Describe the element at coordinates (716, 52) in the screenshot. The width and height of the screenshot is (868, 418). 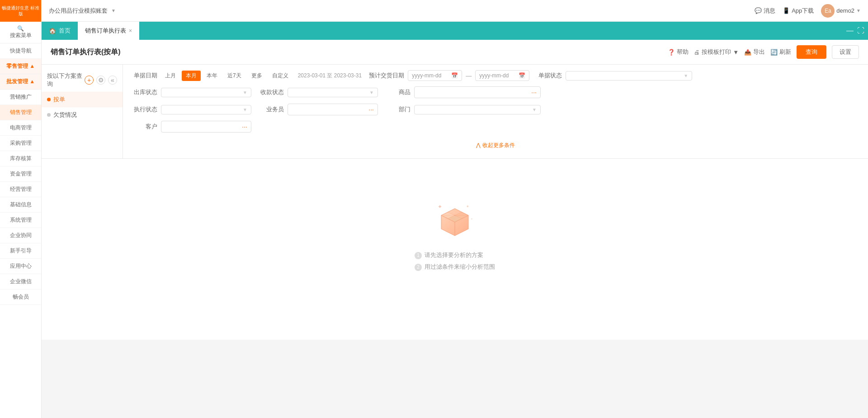
I see `print-label: 按模板打印` at that location.